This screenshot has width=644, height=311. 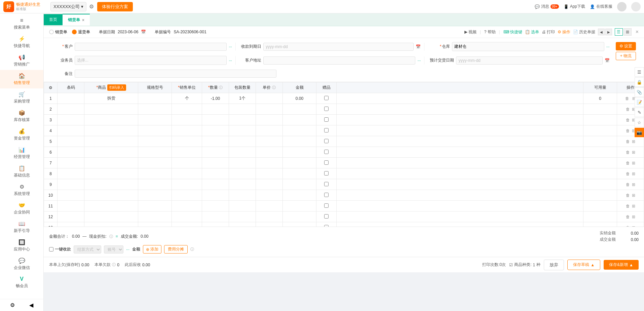 What do you see at coordinates (51, 249) in the screenshot?
I see `pay-checkbox` at bounding box center [51, 249].